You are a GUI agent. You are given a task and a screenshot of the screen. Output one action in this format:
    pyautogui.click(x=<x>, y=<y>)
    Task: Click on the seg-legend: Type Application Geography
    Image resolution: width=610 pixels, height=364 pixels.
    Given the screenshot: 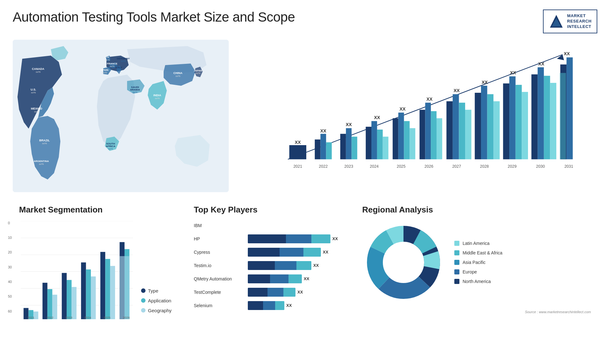 What is the action you would take?
    pyautogui.click(x=156, y=306)
    